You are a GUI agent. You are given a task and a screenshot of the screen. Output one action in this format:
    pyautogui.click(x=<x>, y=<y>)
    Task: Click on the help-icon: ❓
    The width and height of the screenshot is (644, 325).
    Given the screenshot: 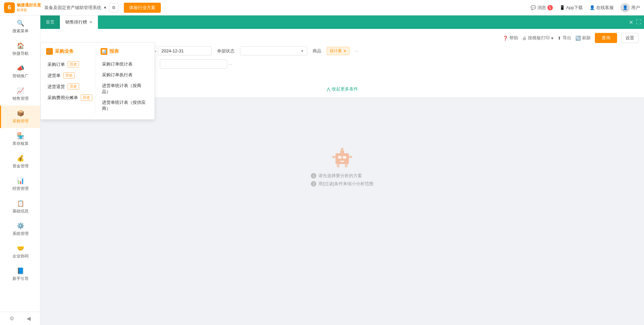 What is the action you would take?
    pyautogui.click(x=505, y=38)
    